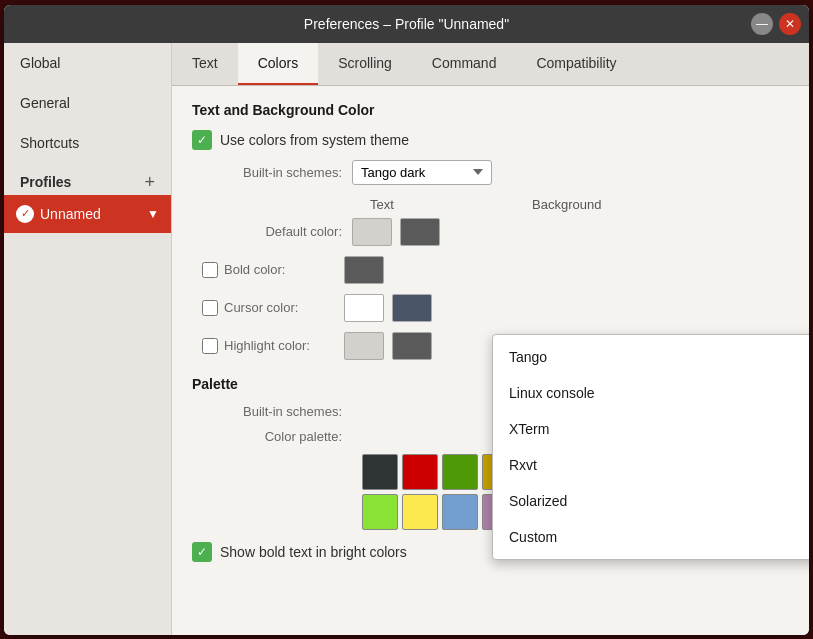 Image resolution: width=813 pixels, height=639 pixels. I want to click on dropdown-item-solarized: Solarized, so click(651, 501).